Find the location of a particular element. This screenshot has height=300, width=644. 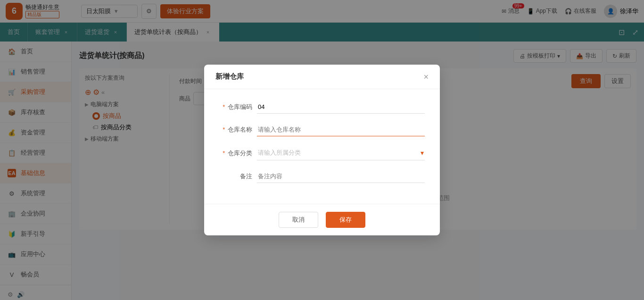

required-star-name: * is located at coordinates (223, 129).